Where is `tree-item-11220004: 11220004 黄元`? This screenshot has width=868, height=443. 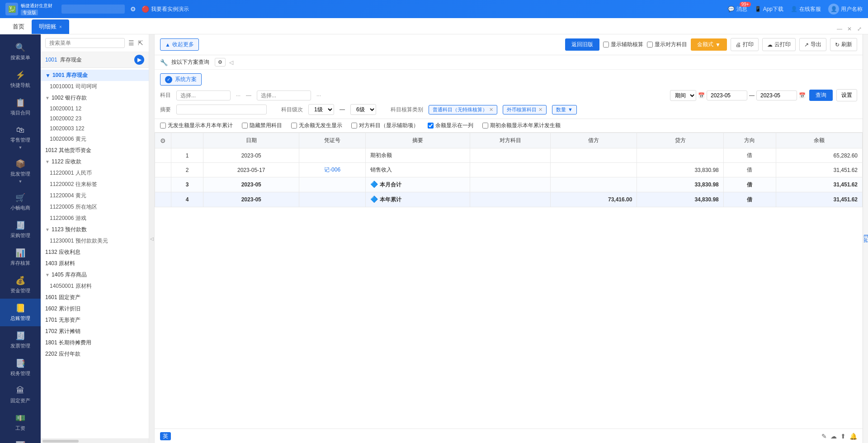 tree-item-11220004: 11220004 黄元 is located at coordinates (95, 195).